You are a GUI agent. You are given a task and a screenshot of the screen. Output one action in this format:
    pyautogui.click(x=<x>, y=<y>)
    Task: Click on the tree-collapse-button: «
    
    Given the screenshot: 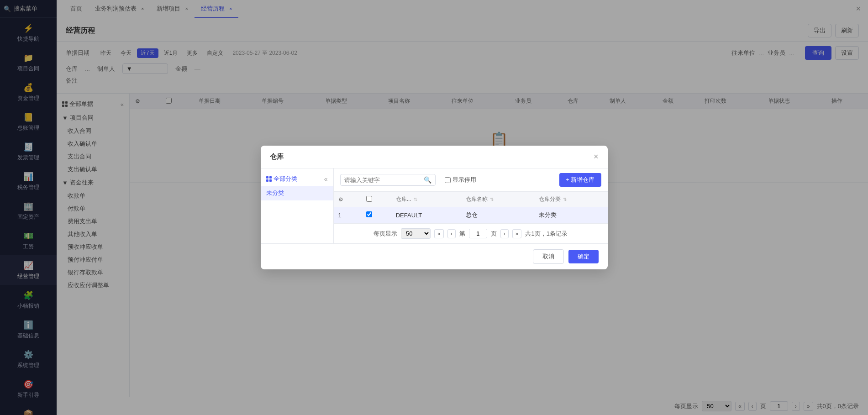 What is the action you would take?
    pyautogui.click(x=326, y=179)
    